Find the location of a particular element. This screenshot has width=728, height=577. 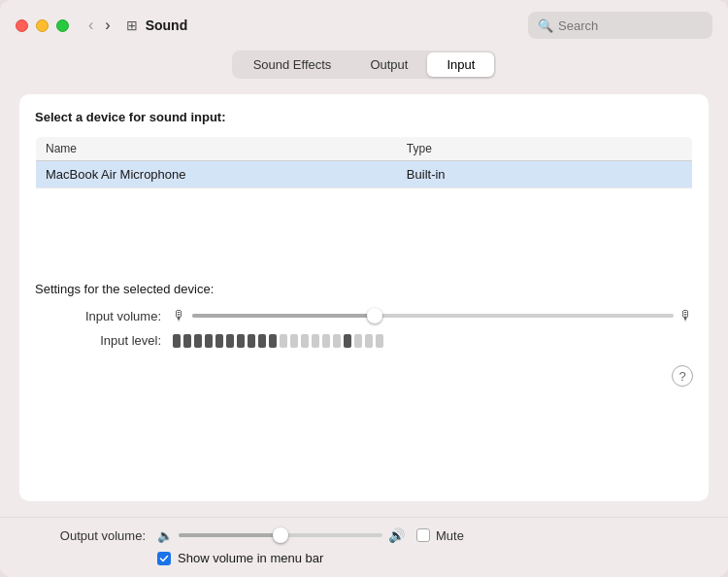

output-volume-fill is located at coordinates (229, 535).